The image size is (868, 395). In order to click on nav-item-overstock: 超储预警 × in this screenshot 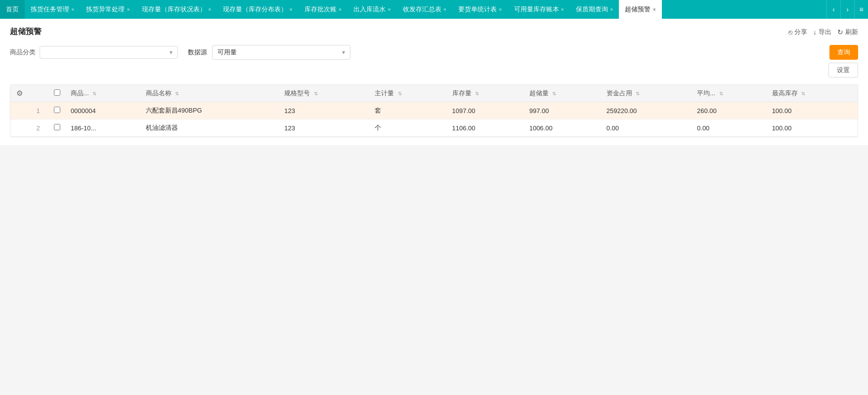, I will do `click(640, 9)`.